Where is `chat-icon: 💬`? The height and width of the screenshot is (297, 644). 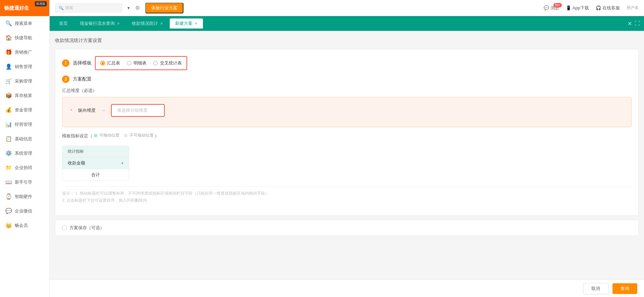 chat-icon: 💬 is located at coordinates (9, 211).